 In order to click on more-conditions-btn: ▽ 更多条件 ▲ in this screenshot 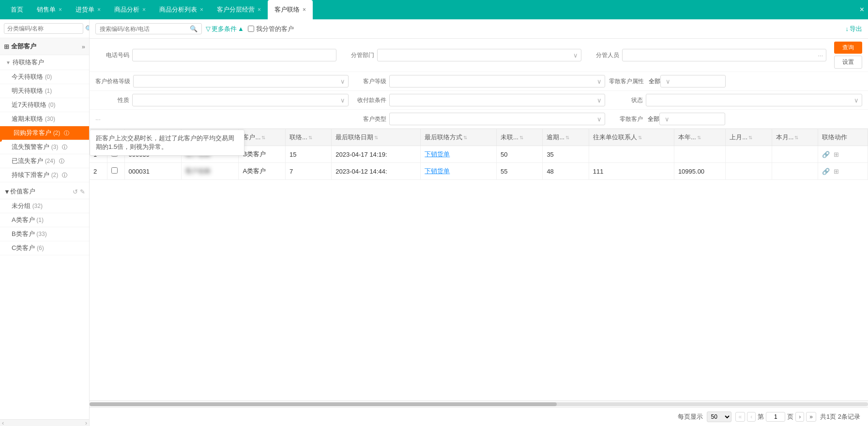, I will do `click(225, 29)`.